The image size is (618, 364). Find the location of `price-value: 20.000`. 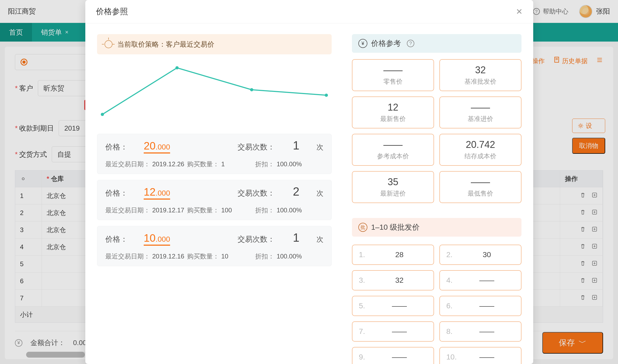

price-value: 20.000 is located at coordinates (157, 147).